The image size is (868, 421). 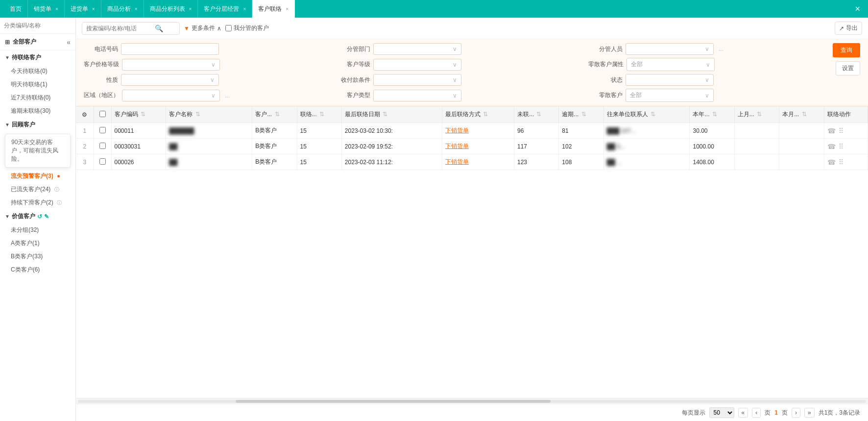 What do you see at coordinates (478, 115) in the screenshot?
I see `last-contact-type-col-header: 最后联络方式 ⇅` at bounding box center [478, 115].